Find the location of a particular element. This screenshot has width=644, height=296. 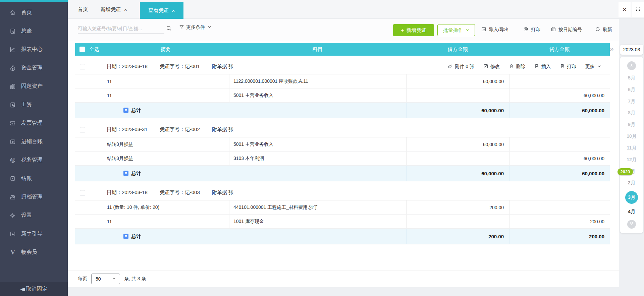

voucher-group-header: 日期：2023-03-18 凭证字号：记-003 附单据 张 is located at coordinates (342, 193).